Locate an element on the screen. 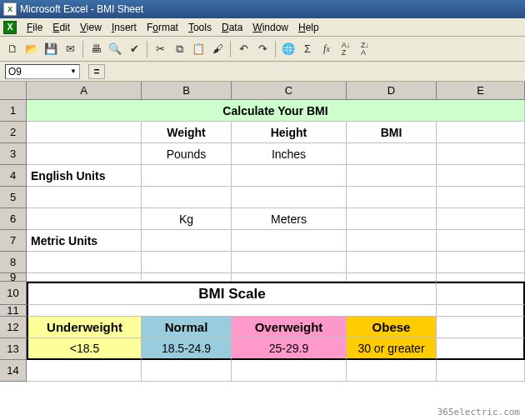  cell-e12 is located at coordinates (481, 328).